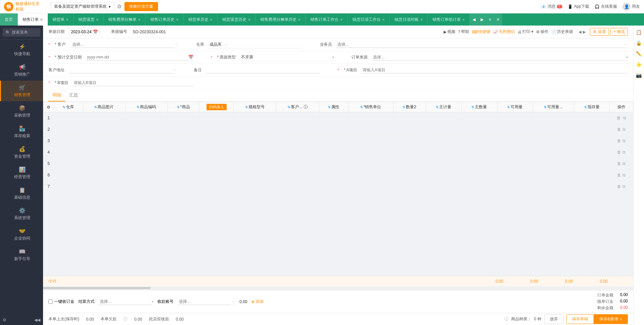  Describe the element at coordinates (498, 19) in the screenshot. I see `tab-close-all-button: ✕` at that location.